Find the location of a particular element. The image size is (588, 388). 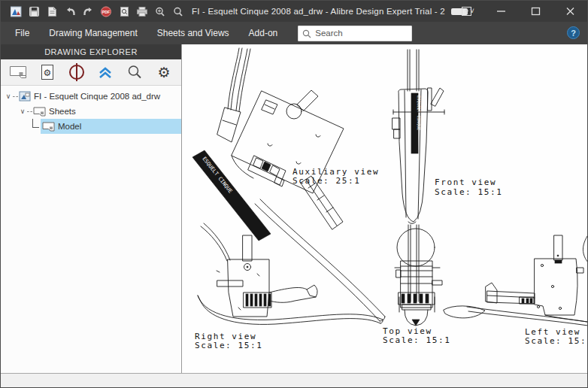

status-bar is located at coordinates (294, 380).